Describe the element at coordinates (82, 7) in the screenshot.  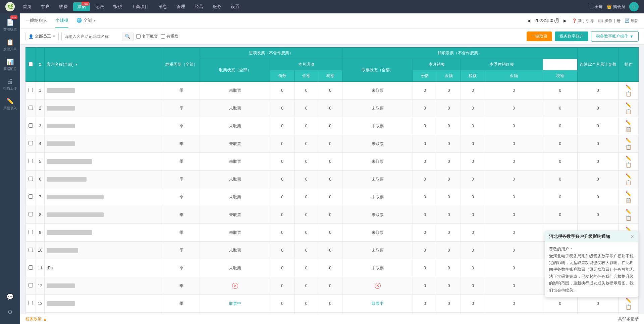
I see `nav-invoice: 票据 new` at that location.